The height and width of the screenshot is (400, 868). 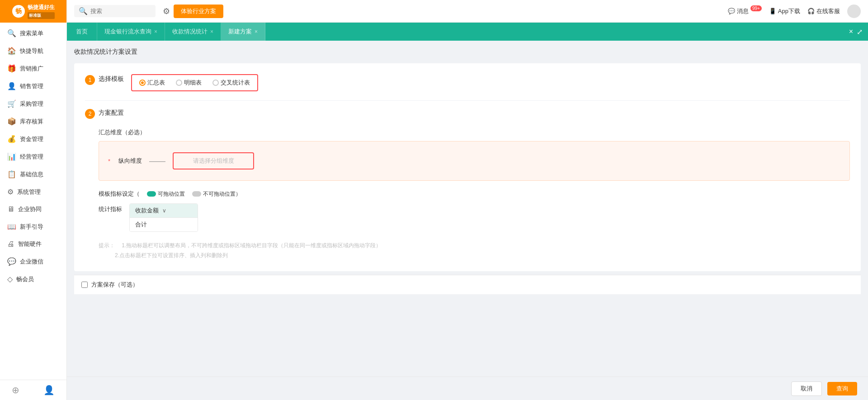 I want to click on tip-text-1: 提示： 1.拖动标题栏可以调整布局，不可跨维度或指标区域拖动栏目字段（只能在同一…, so click(x=474, y=246).